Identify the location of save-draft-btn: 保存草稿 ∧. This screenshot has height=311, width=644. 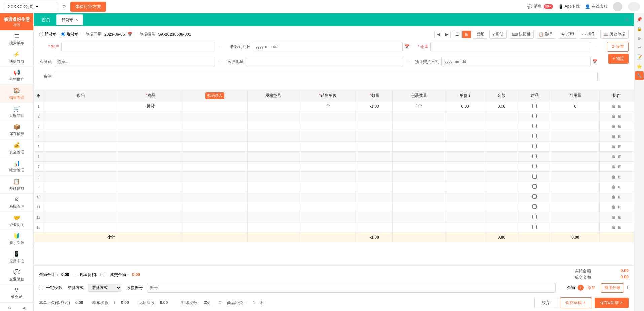
(576, 303).